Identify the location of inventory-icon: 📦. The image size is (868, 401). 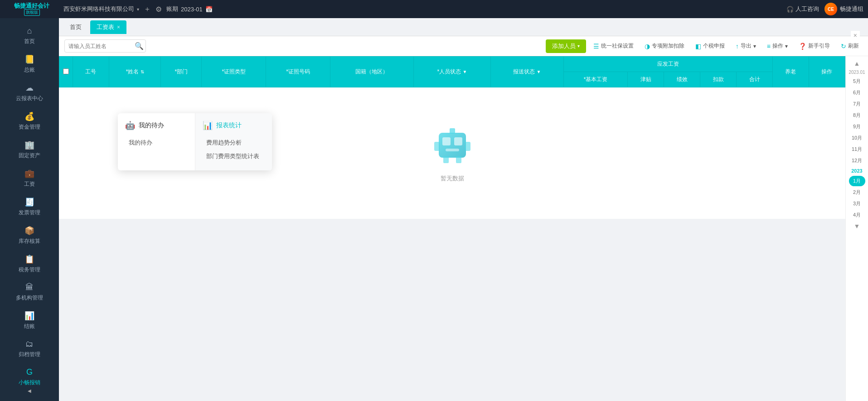
(29, 231).